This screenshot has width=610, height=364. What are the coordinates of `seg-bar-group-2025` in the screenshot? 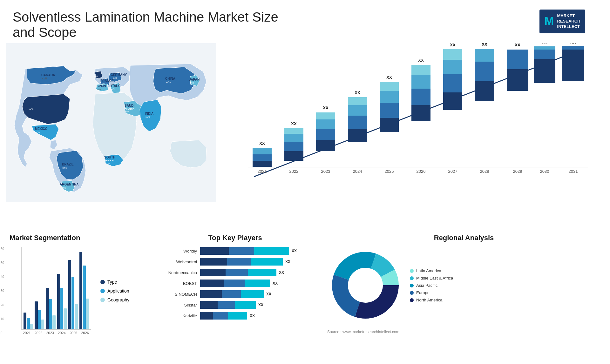 It's located at (73, 295).